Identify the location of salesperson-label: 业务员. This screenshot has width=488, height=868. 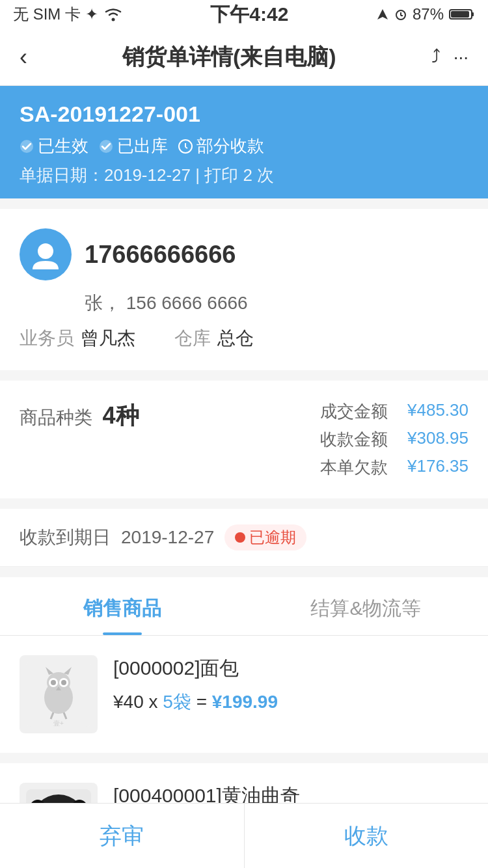
(47, 338).